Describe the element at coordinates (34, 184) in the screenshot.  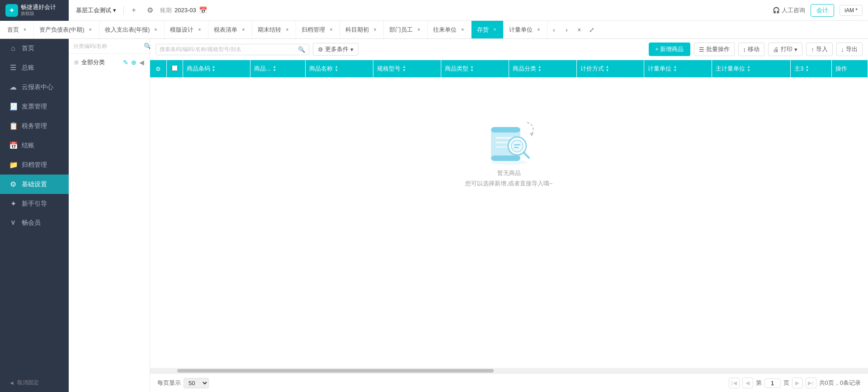
I see `sidebar-item-basic: ⚙ 基础设置` at that location.